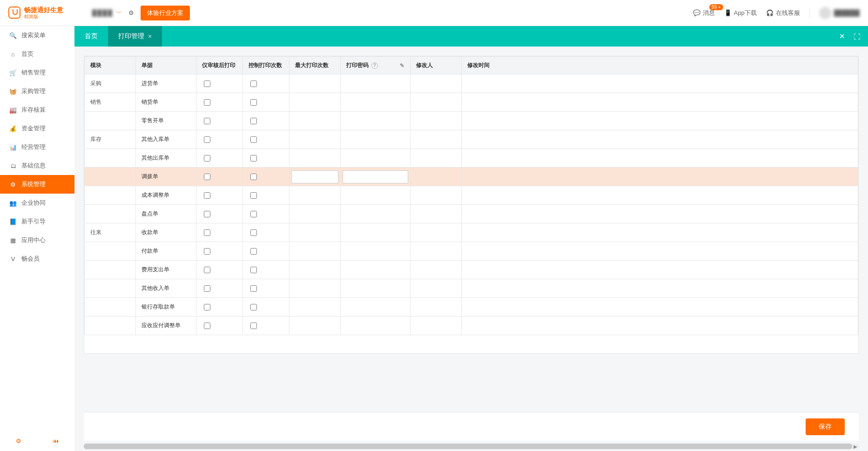  What do you see at coordinates (37, 110) in the screenshot?
I see `sidebar-item-4: 🏭库存核算` at bounding box center [37, 110].